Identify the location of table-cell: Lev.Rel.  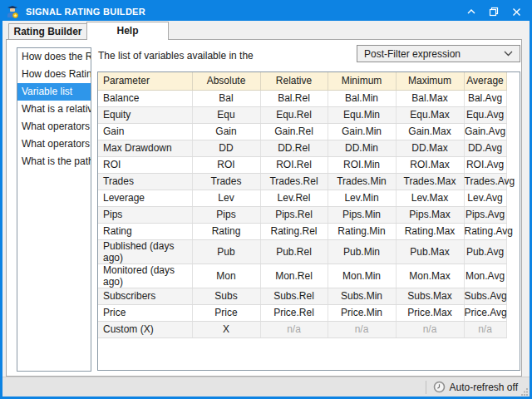
(294, 198).